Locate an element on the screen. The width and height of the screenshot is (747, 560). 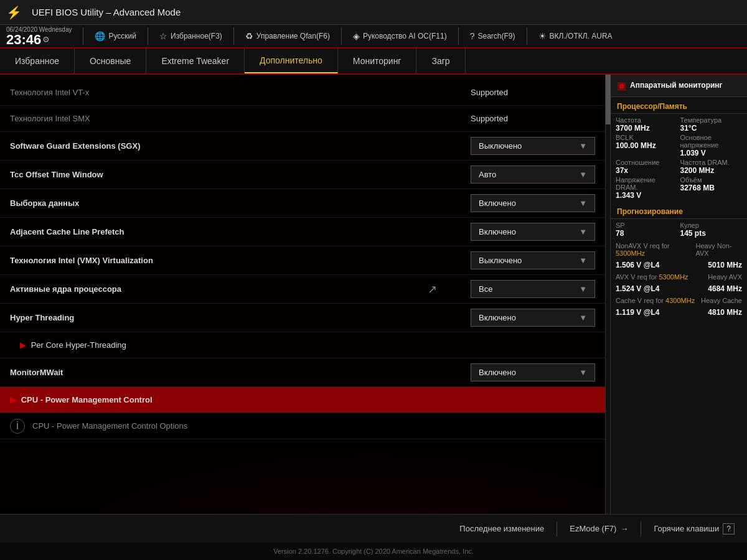
label-monitor-mwait: MonitorMWait is located at coordinates (240, 372).